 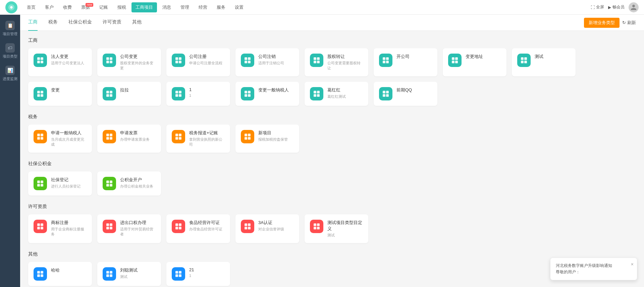 I want to click on notification-close-button: ×, so click(x=632, y=264).